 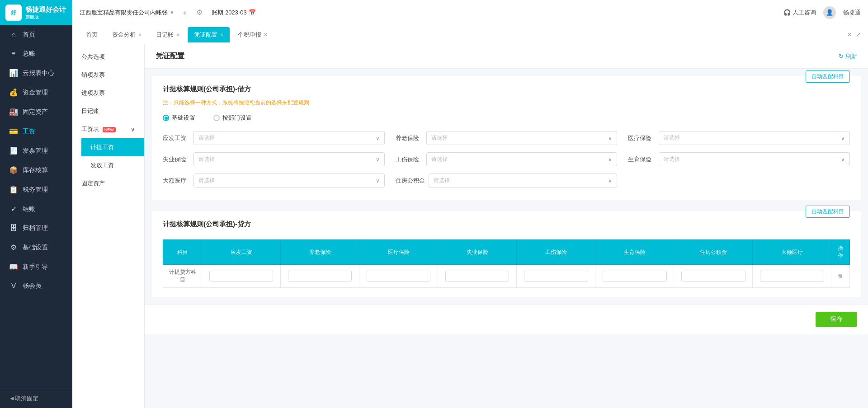 I want to click on expand-arrow-icon: ∨, so click(x=133, y=129).